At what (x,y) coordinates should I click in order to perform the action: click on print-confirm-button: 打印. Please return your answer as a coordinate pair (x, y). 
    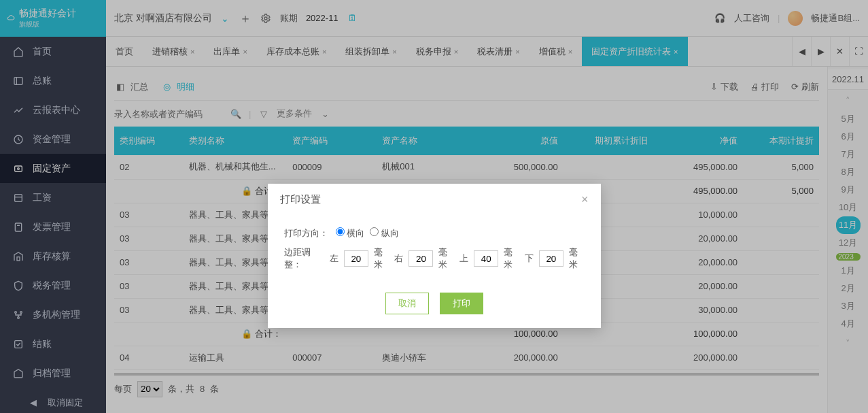
    Looking at the image, I should click on (462, 303).